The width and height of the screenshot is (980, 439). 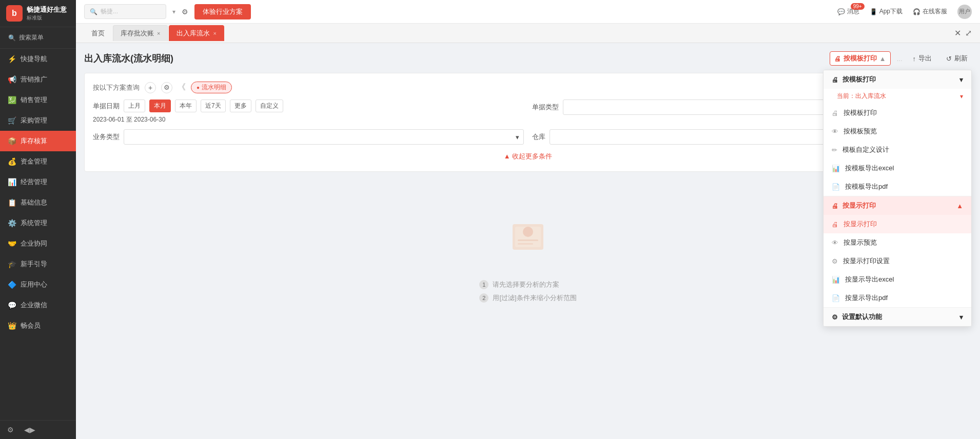 I want to click on template-print-current: 当前：出入库流水 ▾, so click(x=897, y=96).